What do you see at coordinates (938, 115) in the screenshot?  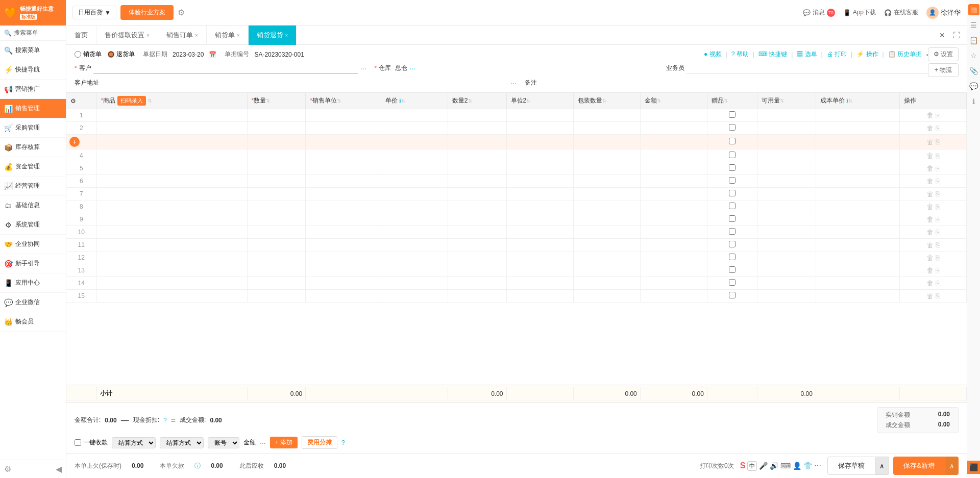 I see `copy-row-btn-1: ⎘` at bounding box center [938, 115].